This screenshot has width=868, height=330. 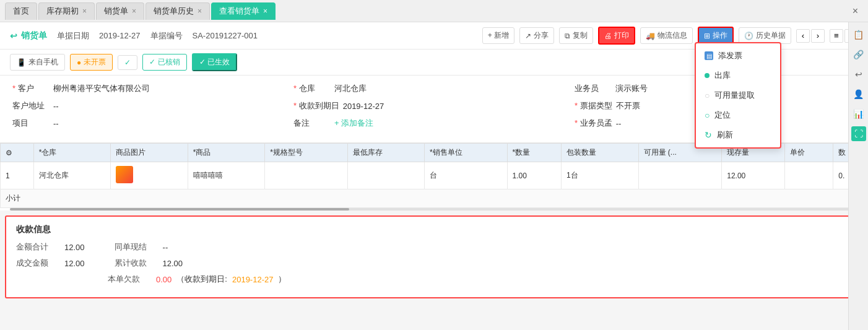 I want to click on copy-icon: ⧉, so click(x=567, y=36).